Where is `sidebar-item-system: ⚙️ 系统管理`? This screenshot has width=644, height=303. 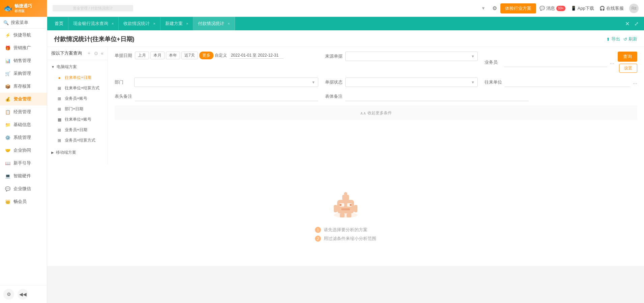
sidebar-item-system: ⚙️ 系统管理 is located at coordinates (24, 138).